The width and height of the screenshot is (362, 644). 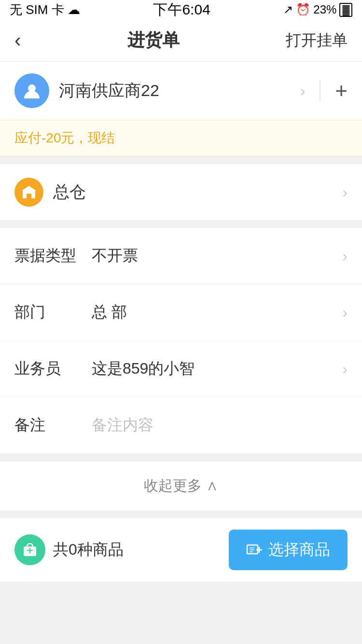 What do you see at coordinates (45, 10) in the screenshot?
I see `signal-text: 无 SIM 卡 ☁` at bounding box center [45, 10].